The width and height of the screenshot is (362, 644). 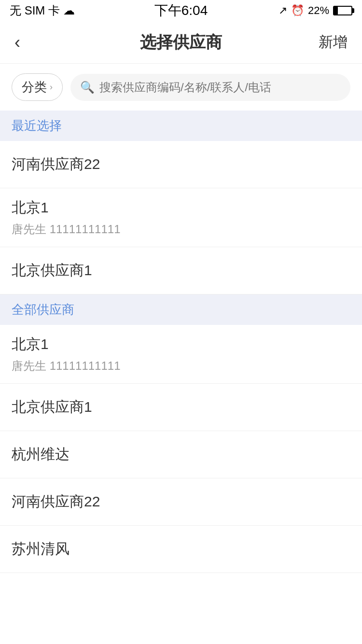 I want to click on recent-section-label: 最近选择, so click(x=37, y=126).